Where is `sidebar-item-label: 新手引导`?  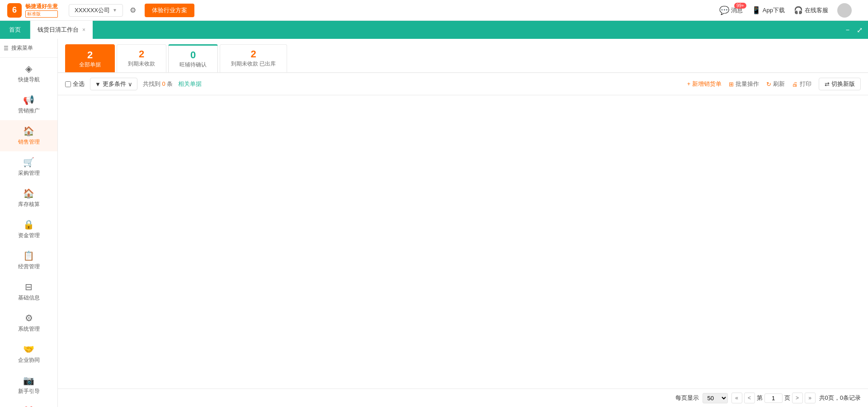 sidebar-item-label: 新手引导 is located at coordinates (29, 391).